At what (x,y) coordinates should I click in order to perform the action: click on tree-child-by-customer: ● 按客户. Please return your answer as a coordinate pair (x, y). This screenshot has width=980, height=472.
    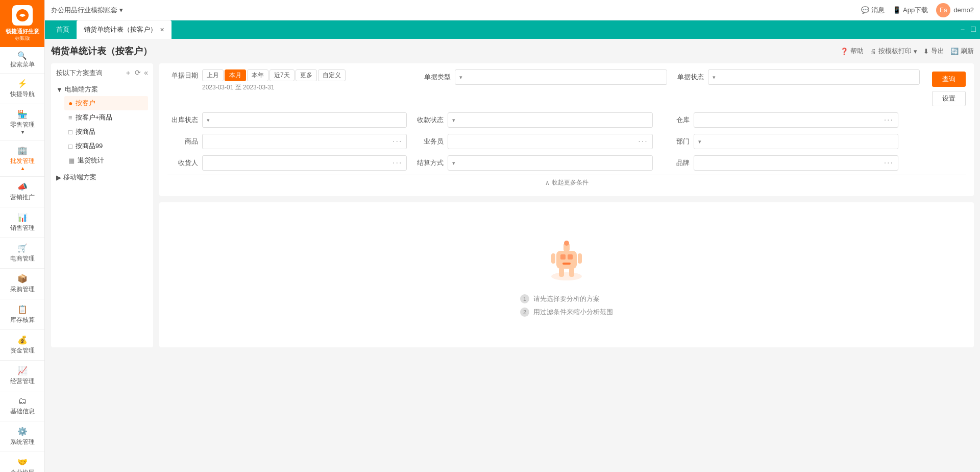
    Looking at the image, I should click on (106, 103).